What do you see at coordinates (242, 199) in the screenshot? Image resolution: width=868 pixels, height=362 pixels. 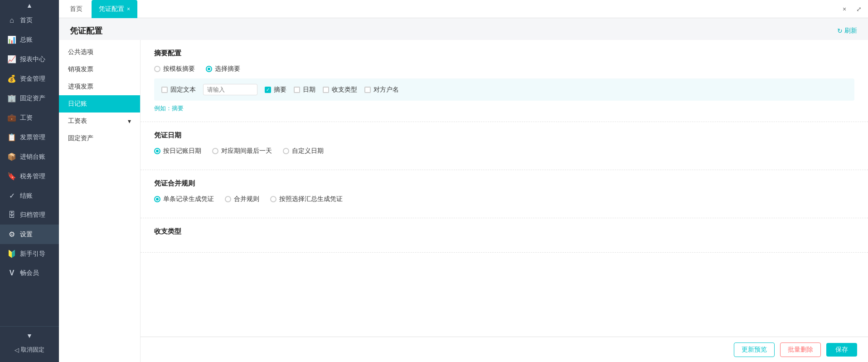 I see `radio-merge-rule: 合并规则` at bounding box center [242, 199].